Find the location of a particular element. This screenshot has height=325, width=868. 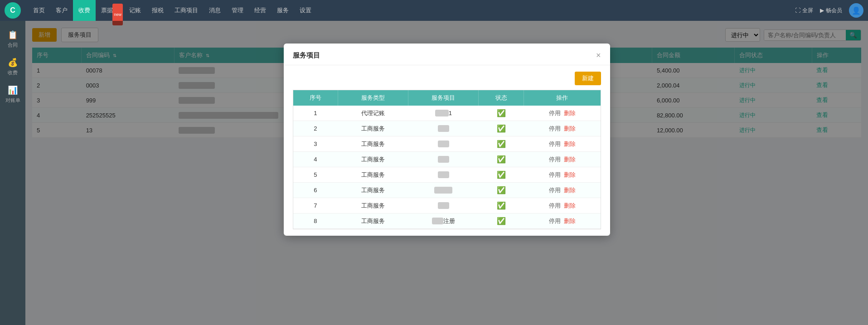

nav-fees: 收费 is located at coordinates (84, 10).